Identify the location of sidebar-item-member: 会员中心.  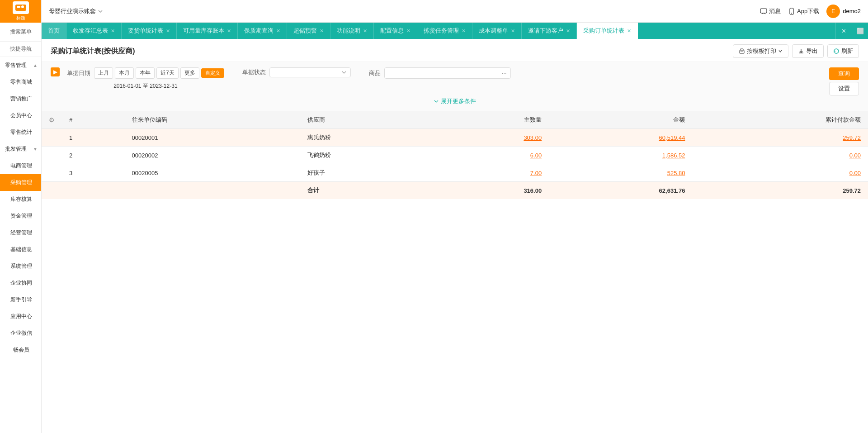
(21, 116).